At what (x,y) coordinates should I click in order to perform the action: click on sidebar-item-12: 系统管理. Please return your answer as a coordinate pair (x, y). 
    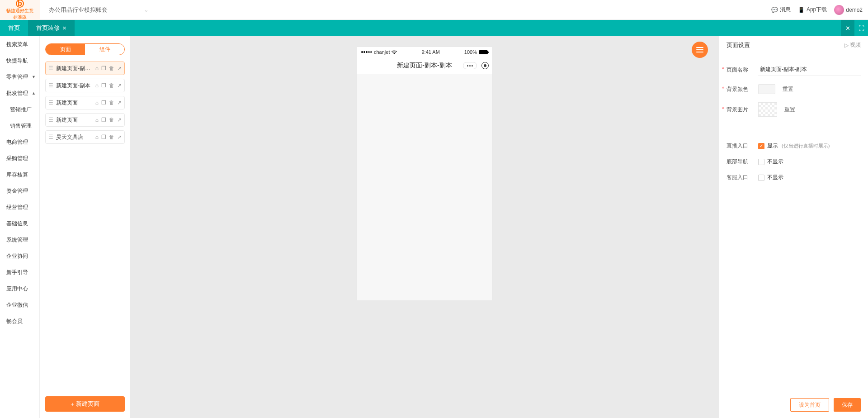
    Looking at the image, I should click on (20, 240).